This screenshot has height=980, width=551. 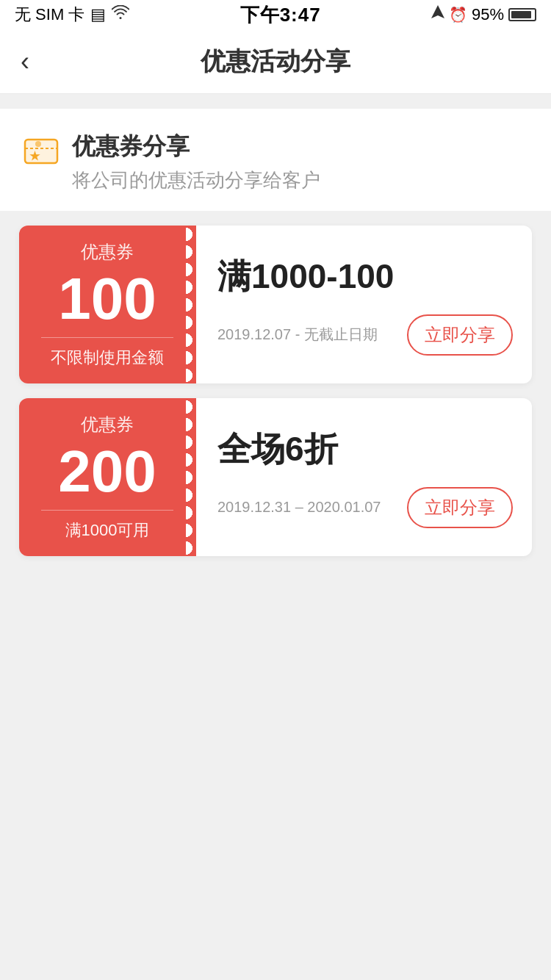 What do you see at coordinates (309, 335) in the screenshot?
I see `coupon-date-1: 2019.12.07 - 无截止日期` at bounding box center [309, 335].